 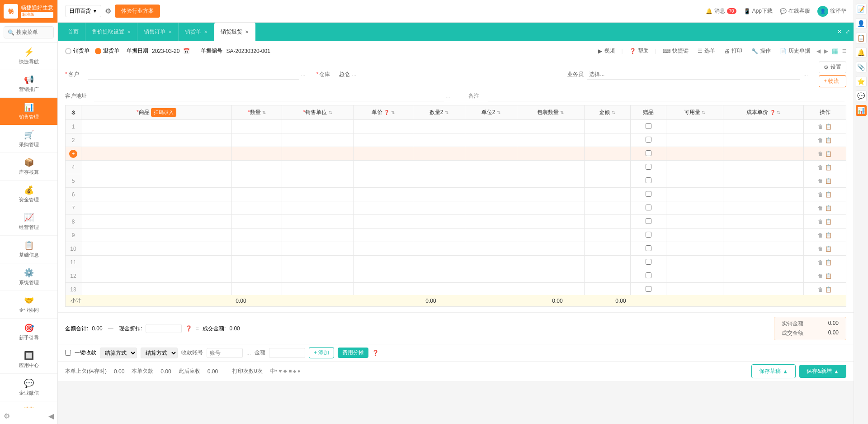 I want to click on customer-input, so click(x=193, y=74).